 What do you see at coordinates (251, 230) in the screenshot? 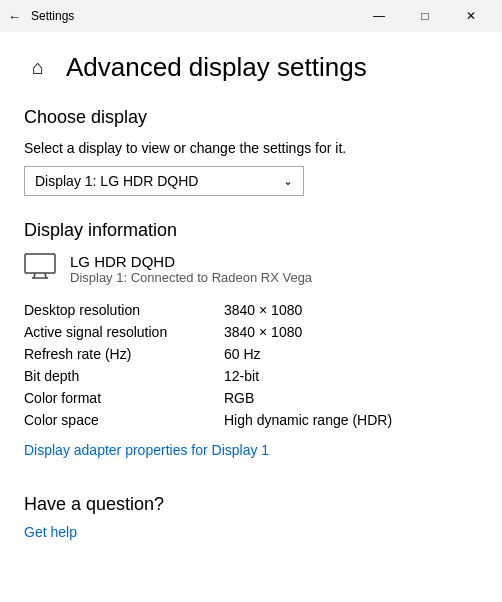
I see `display-info-title: Display information` at bounding box center [251, 230].